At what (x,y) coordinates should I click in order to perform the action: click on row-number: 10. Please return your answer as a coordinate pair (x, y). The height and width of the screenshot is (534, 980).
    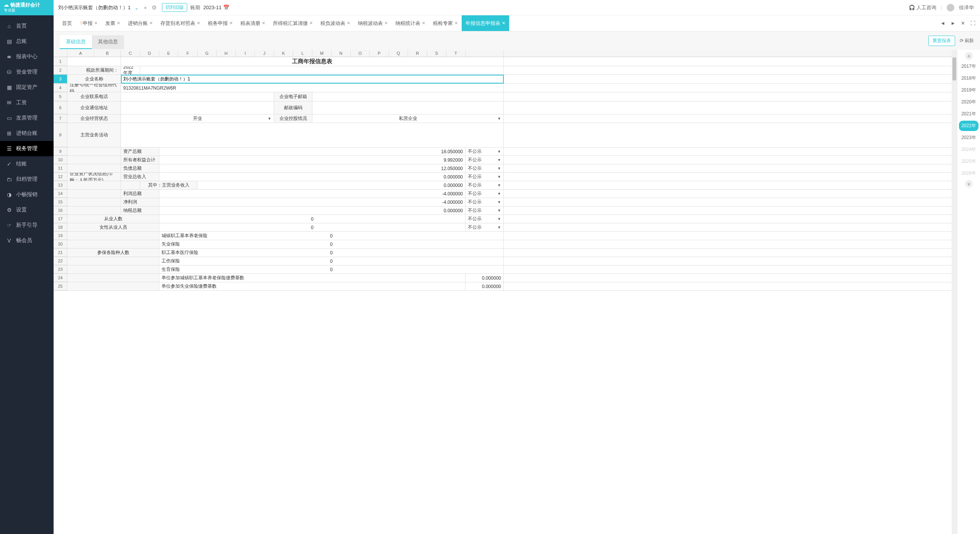
    Looking at the image, I should click on (60, 160).